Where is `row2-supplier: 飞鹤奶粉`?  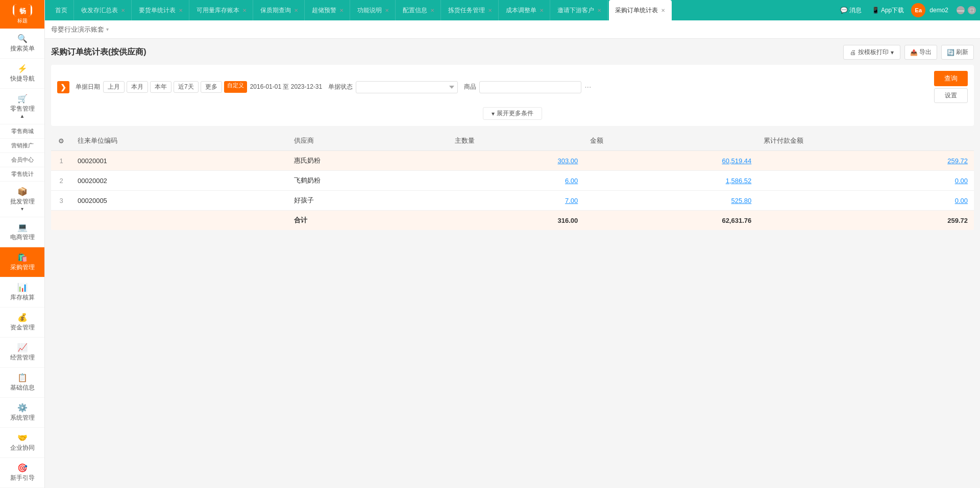 row2-supplier: 飞鹤奶粉 is located at coordinates (369, 181).